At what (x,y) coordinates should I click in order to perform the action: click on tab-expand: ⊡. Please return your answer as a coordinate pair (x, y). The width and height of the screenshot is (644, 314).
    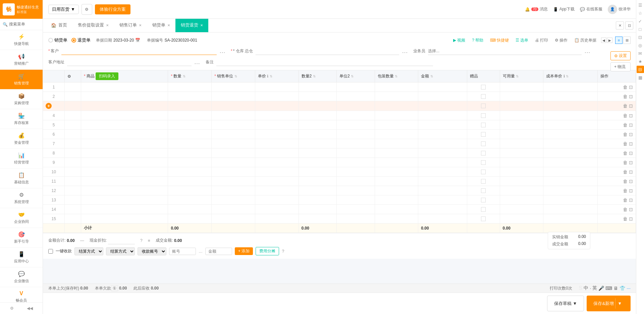
    Looking at the image, I should click on (629, 25).